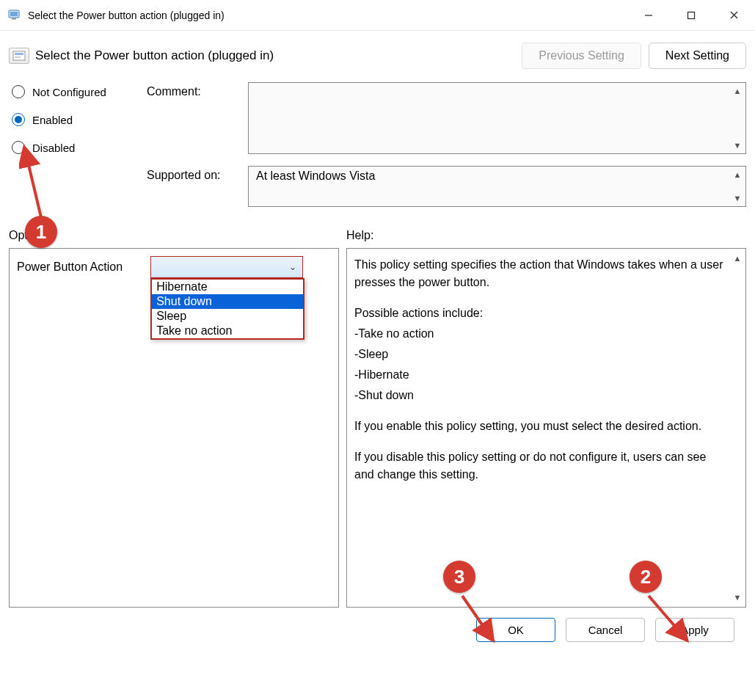  What do you see at coordinates (75, 145) in the screenshot?
I see `state-radios: Not Configured Enabled Disabled` at bounding box center [75, 145].